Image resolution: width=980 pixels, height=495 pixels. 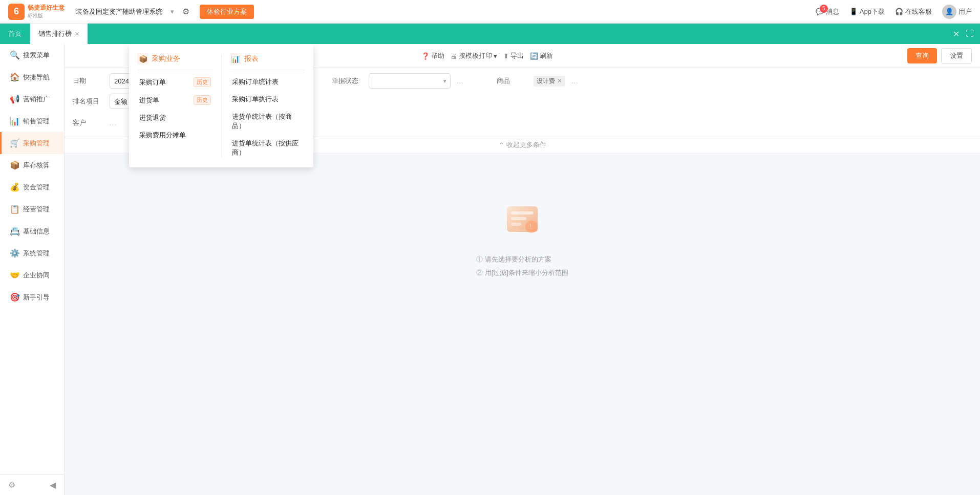 I want to click on dropdown-item-receipt-stats-goods: 进货单统计表（按商品）, so click(x=268, y=121).